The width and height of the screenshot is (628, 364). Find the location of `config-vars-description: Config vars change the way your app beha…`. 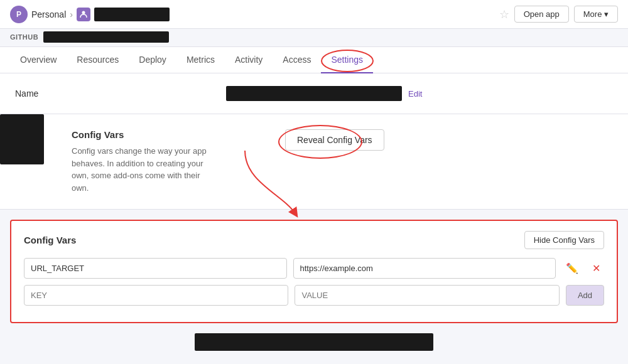

config-vars-description: Config vars change the way your app beha… is located at coordinates (141, 169).